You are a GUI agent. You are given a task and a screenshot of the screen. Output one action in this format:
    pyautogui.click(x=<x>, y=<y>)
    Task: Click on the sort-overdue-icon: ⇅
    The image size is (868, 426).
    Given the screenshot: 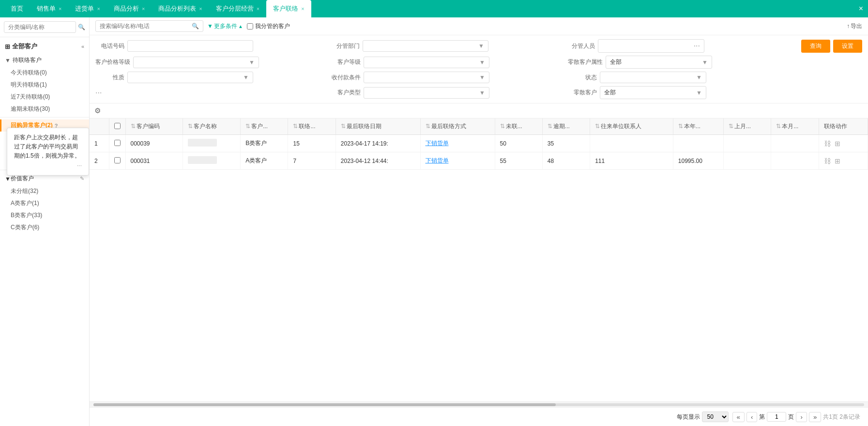 What is the action you would take?
    pyautogui.click(x=550, y=126)
    